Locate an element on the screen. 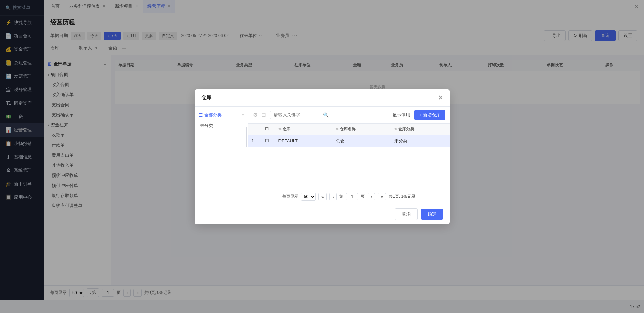 Image resolution: width=644 pixels, height=313 pixels. modal-table: ☐ ⇅ 仓库... ⇅ 仓库名称 ⇅ is located at coordinates (349, 135).